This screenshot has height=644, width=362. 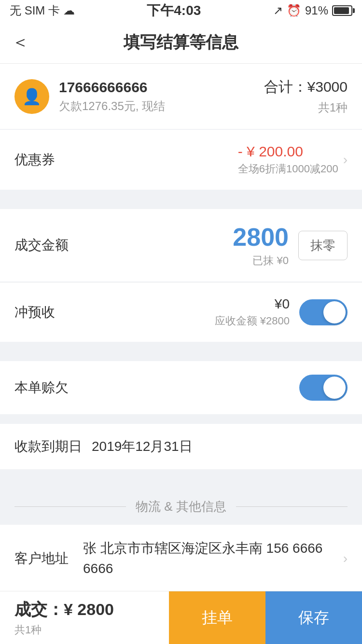 What do you see at coordinates (313, 11) in the screenshot?
I see `status-right: ↗ ⏰ 91%` at bounding box center [313, 11].